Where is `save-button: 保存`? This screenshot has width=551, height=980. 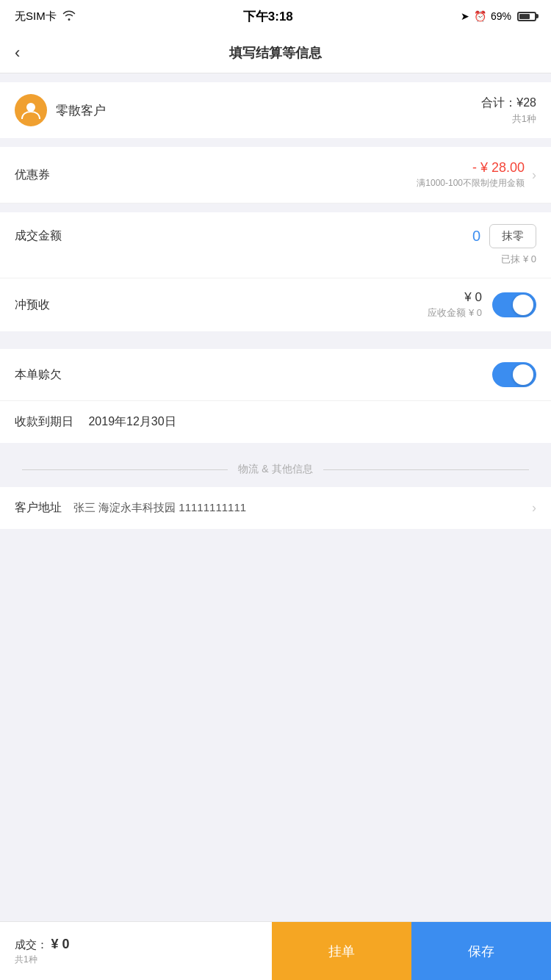 save-button: 保存 is located at coordinates (481, 951).